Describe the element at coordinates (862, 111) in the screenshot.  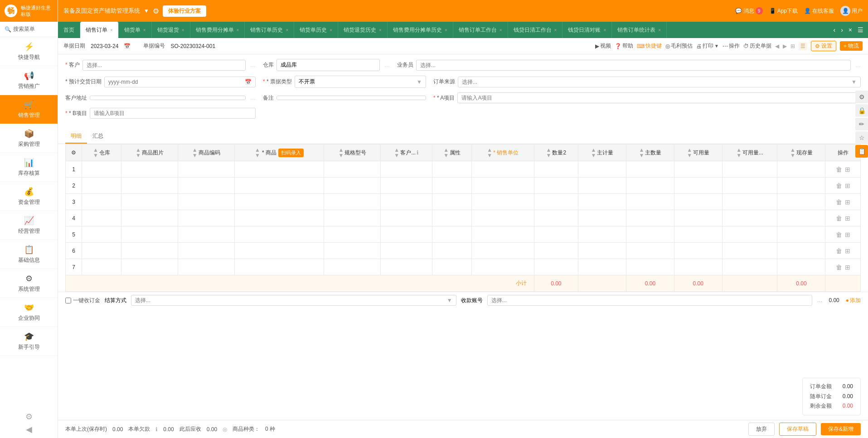
I see `float-icon-2: 🔒` at that location.